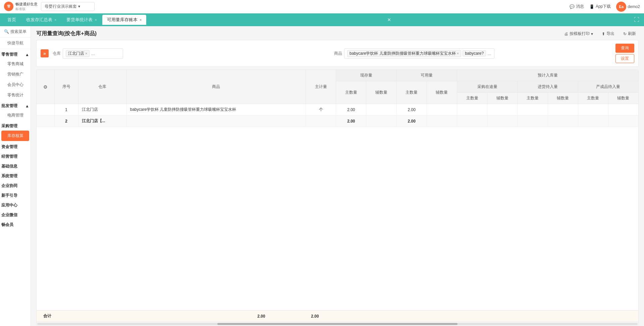 Image resolution: width=644 pixels, height=326 pixels. What do you see at coordinates (45, 53) in the screenshot?
I see `filter-expand-button: »` at bounding box center [45, 53].